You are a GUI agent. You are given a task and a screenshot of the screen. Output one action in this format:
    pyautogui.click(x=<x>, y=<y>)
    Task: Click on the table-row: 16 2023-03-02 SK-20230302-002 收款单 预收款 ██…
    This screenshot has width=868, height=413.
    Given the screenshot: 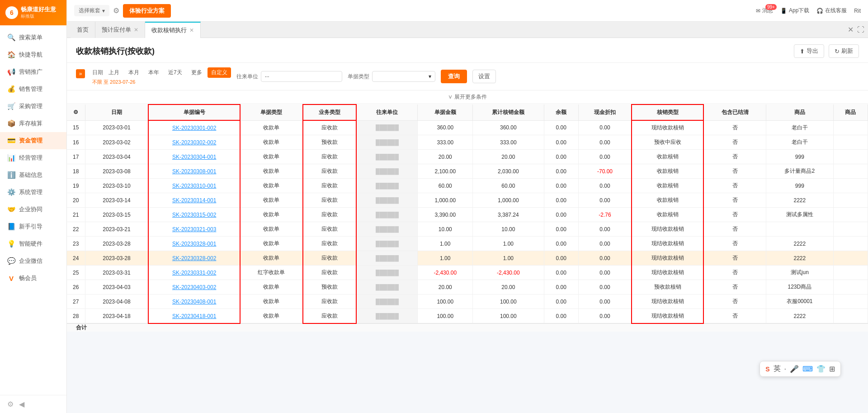 What is the action you would take?
    pyautogui.click(x=467, y=142)
    